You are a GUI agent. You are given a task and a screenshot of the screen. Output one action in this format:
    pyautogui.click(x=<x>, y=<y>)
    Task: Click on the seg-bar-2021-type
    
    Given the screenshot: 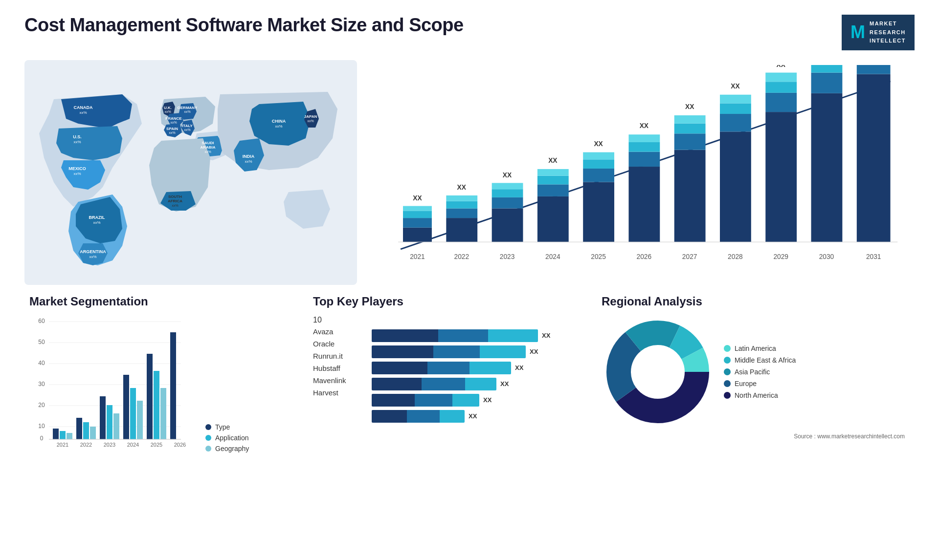 What is the action you would take?
    pyautogui.click(x=56, y=434)
    